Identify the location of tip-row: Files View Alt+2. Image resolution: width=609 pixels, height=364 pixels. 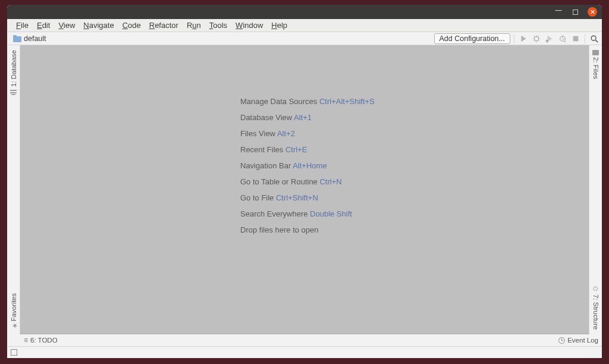
(307, 133).